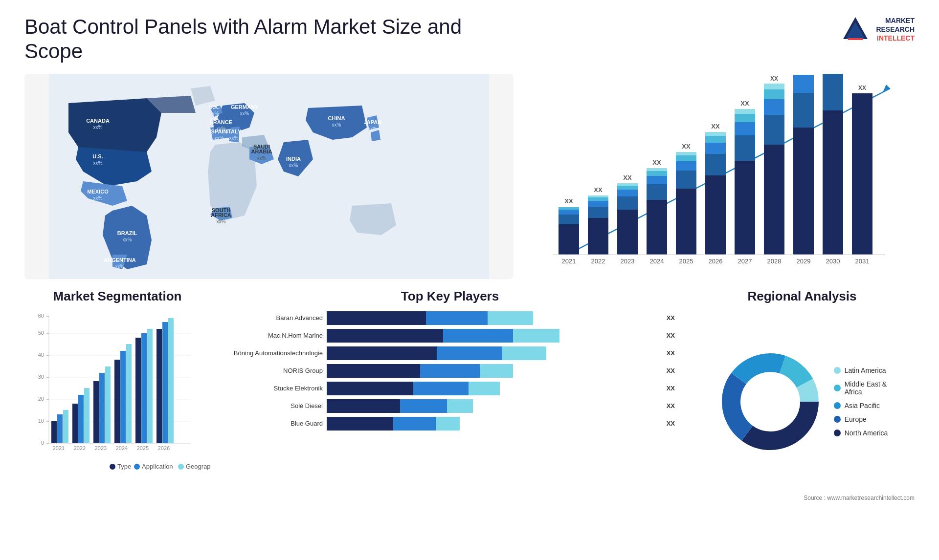 The width and height of the screenshot is (939, 560). Describe the element at coordinates (837, 419) in the screenshot. I see `legend-dot-europe` at that location.